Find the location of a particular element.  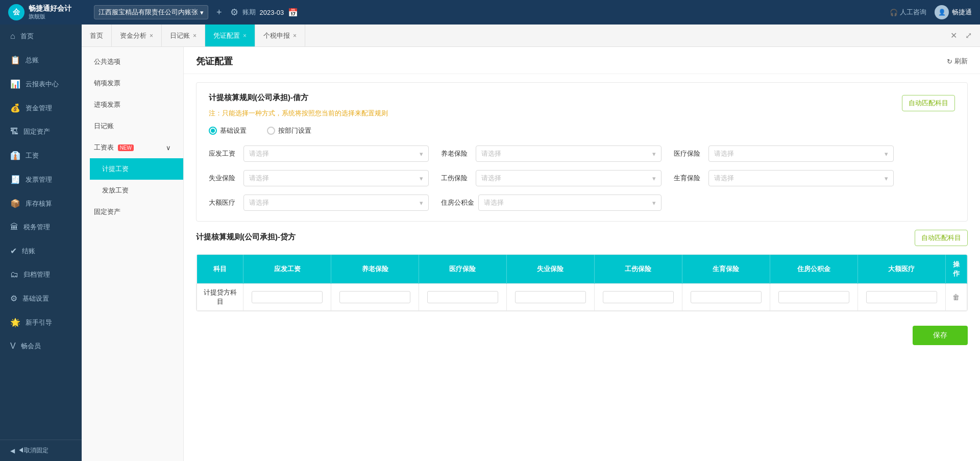

left-nav-fixed-asset: 固定资产 is located at coordinates (133, 212).